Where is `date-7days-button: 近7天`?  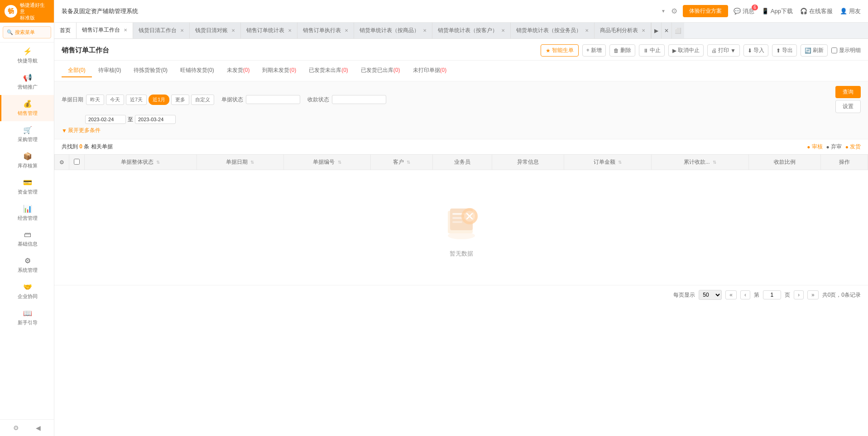 date-7days-button: 近7天 is located at coordinates (136, 100).